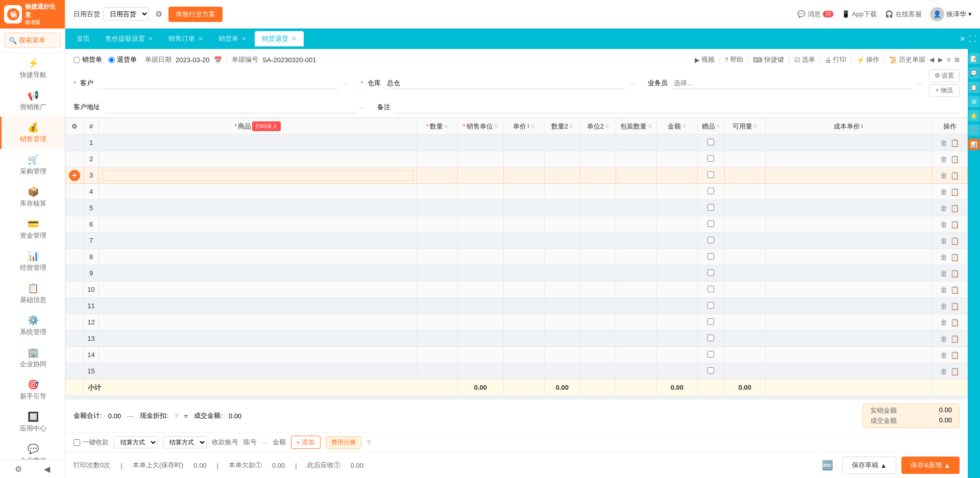 The image size is (980, 478). What do you see at coordinates (136, 442) in the screenshot?
I see `calc-method-select: 结算方式` at bounding box center [136, 442].